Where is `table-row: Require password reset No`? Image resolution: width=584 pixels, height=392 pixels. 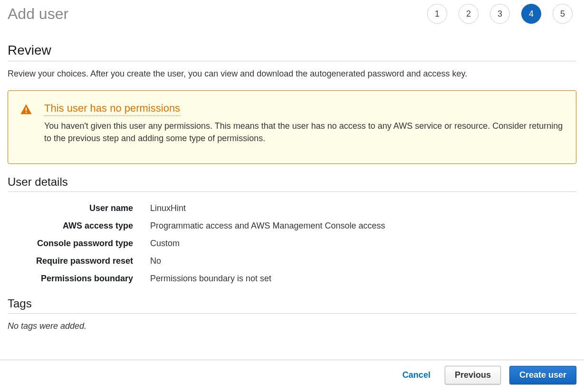 table-row: Require password reset No is located at coordinates (292, 261).